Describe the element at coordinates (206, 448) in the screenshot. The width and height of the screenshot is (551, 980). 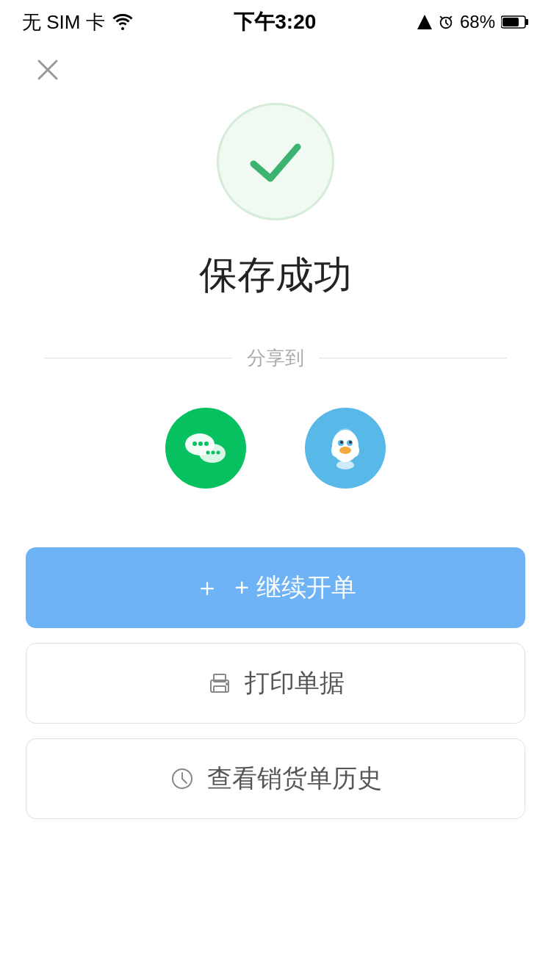
I see `wechat-share-button` at that location.